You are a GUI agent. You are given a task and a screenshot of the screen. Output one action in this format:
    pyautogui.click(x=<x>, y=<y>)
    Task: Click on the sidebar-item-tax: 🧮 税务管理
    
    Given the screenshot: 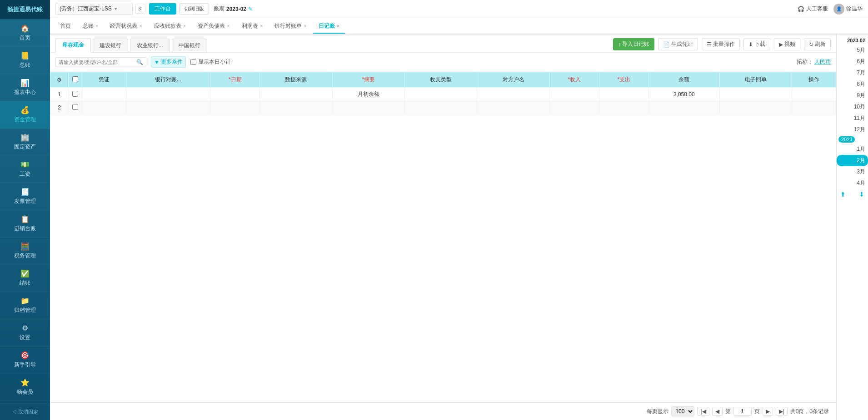 What is the action you would take?
    pyautogui.click(x=25, y=251)
    